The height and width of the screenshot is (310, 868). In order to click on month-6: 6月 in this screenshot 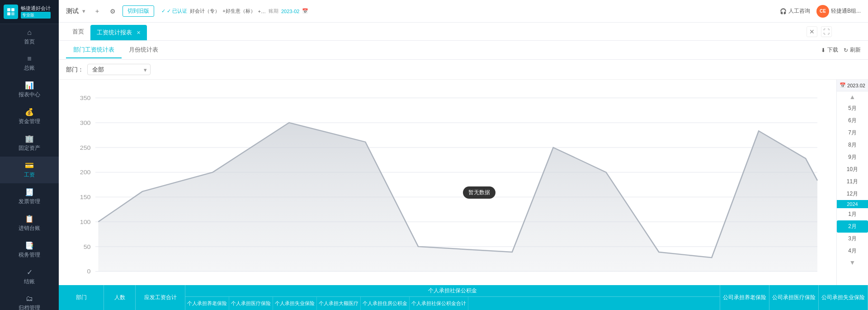, I will do `click(853, 120)`.